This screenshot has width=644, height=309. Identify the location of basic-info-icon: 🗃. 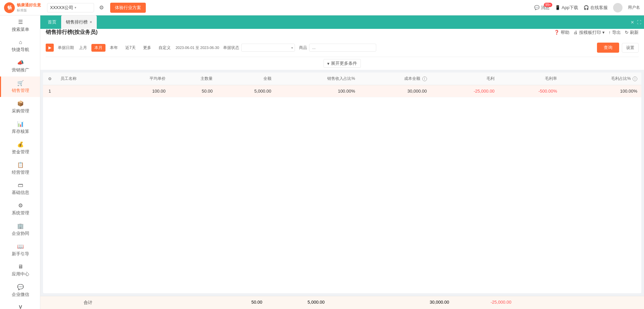
(20, 185).